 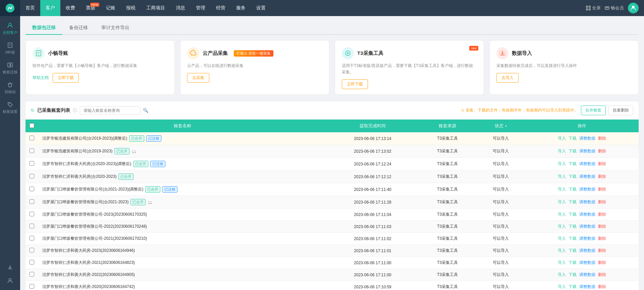 I want to click on tab-data-migration: 数据包迁移, so click(x=44, y=28).